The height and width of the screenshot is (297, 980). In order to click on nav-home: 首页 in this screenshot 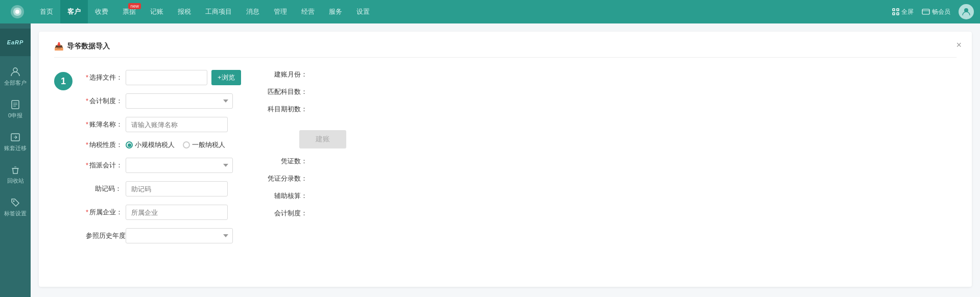, I will do `click(46, 12)`.